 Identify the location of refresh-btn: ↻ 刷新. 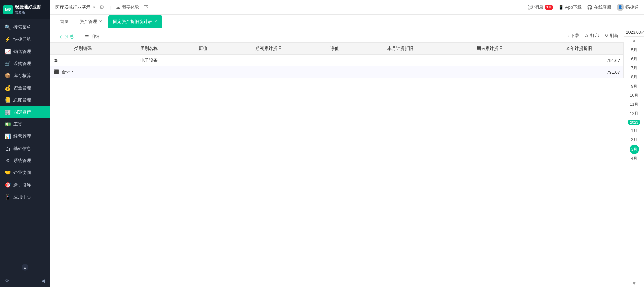
(611, 36).